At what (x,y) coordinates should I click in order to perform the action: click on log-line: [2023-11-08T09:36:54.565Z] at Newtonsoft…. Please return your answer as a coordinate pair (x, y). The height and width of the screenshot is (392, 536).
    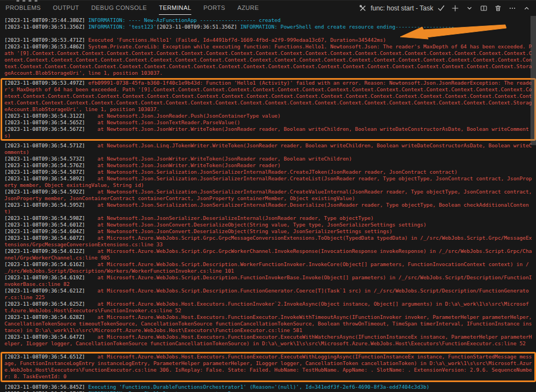
    Looking at the image, I should click on (269, 123).